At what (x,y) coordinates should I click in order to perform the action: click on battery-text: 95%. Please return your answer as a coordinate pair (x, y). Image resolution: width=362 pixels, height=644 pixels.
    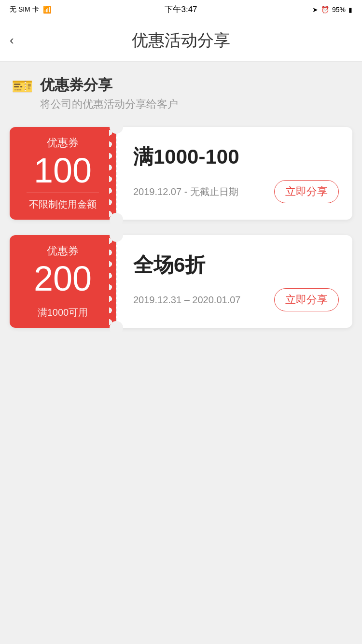
    Looking at the image, I should click on (339, 10).